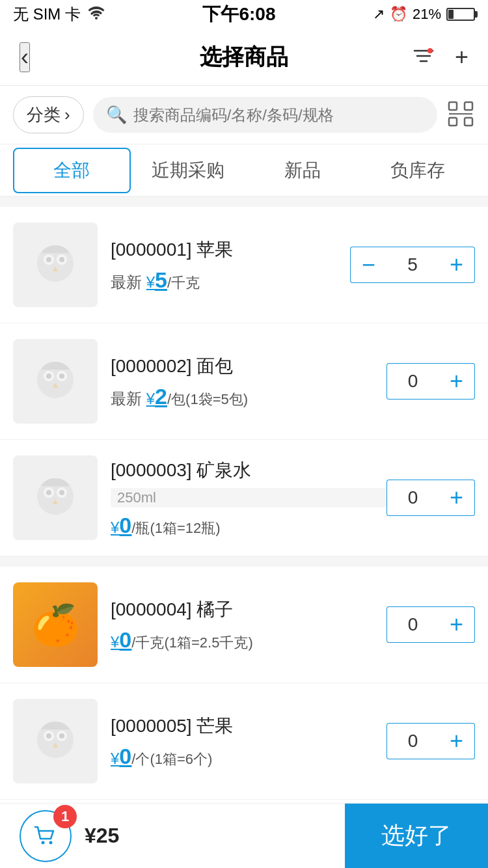  Describe the element at coordinates (416, 836) in the screenshot. I see `confirm-button: 选好了` at that location.